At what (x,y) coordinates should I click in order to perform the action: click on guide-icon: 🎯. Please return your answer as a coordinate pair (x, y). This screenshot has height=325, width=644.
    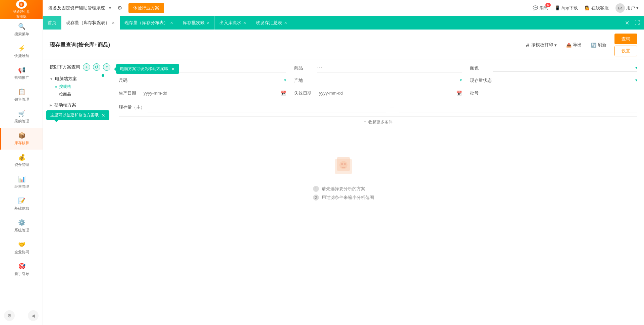
    Looking at the image, I should click on (22, 266).